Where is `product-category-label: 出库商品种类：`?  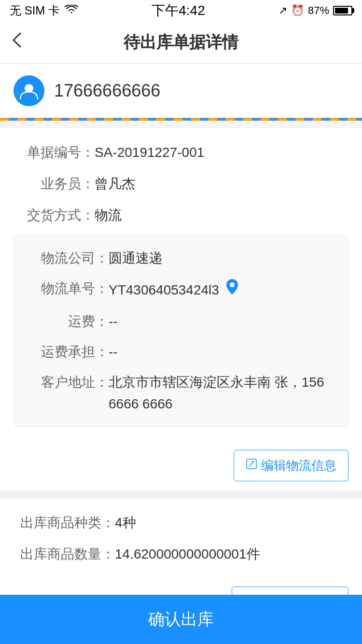
product-category-label: 出库商品种类： is located at coordinates (64, 523).